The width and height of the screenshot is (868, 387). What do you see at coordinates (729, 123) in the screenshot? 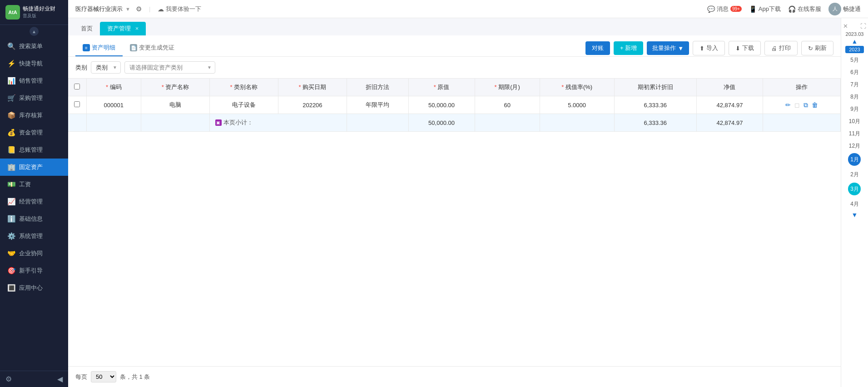
I see `subtotal-net-value: 42,874.97` at bounding box center [729, 123].